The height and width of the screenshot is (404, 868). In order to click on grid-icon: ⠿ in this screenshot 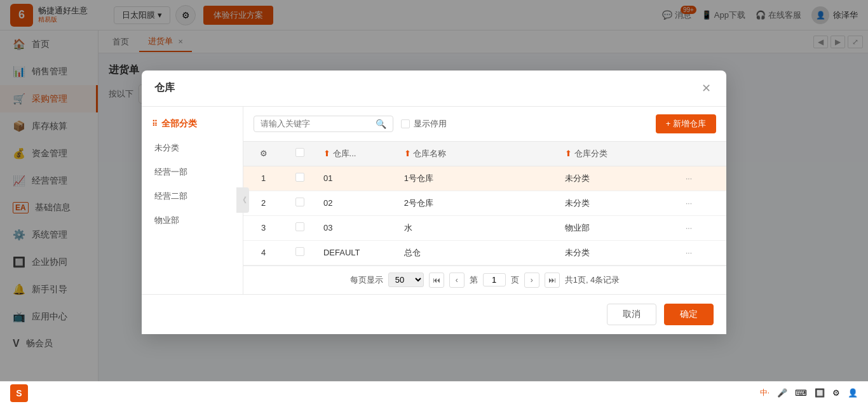, I will do `click(155, 124)`.